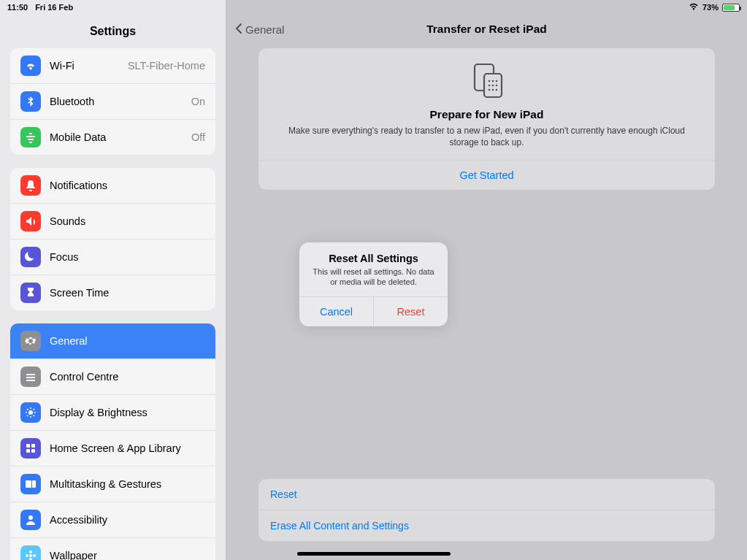  What do you see at coordinates (256, 29) in the screenshot?
I see `back-button: General` at bounding box center [256, 29].